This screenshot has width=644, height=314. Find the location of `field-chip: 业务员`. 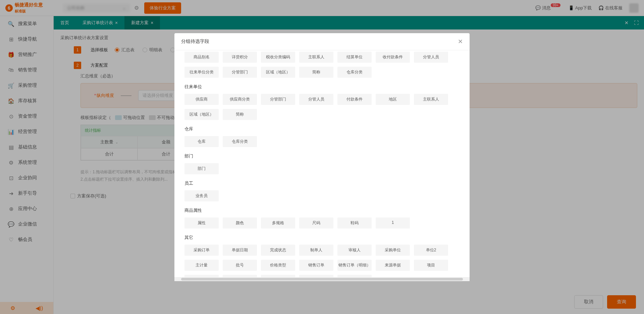

field-chip: 业务员 is located at coordinates (202, 196).